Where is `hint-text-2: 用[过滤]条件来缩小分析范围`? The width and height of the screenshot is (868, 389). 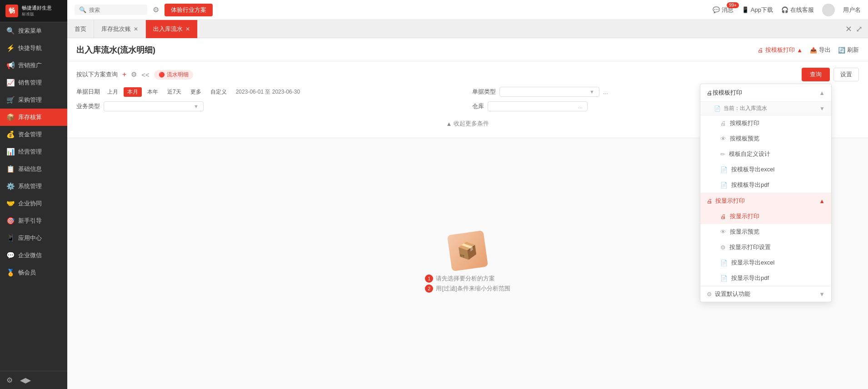 hint-text-2: 用[过滤]条件来缩小分析范围 is located at coordinates (473, 289).